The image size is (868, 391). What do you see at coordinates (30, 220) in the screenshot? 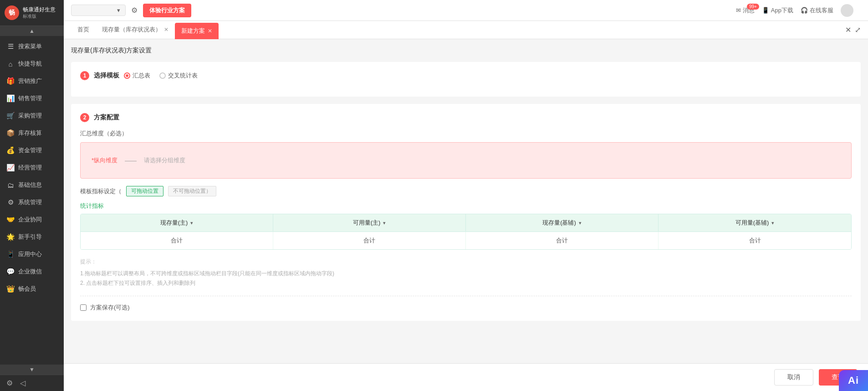
I see `sidebar-item-label: 企业协同` at bounding box center [30, 220].